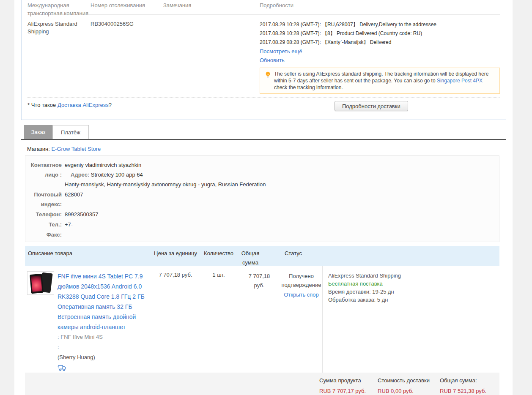 The image size is (532, 395). I want to click on free-shipping-badge: Бесплатная поставка, so click(414, 284).